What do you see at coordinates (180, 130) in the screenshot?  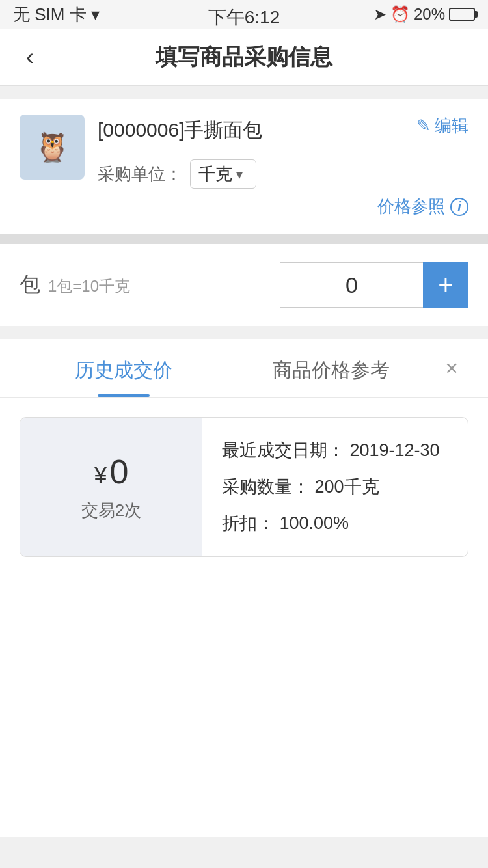 I see `product-name: [0000006]手撕面包` at bounding box center [180, 130].